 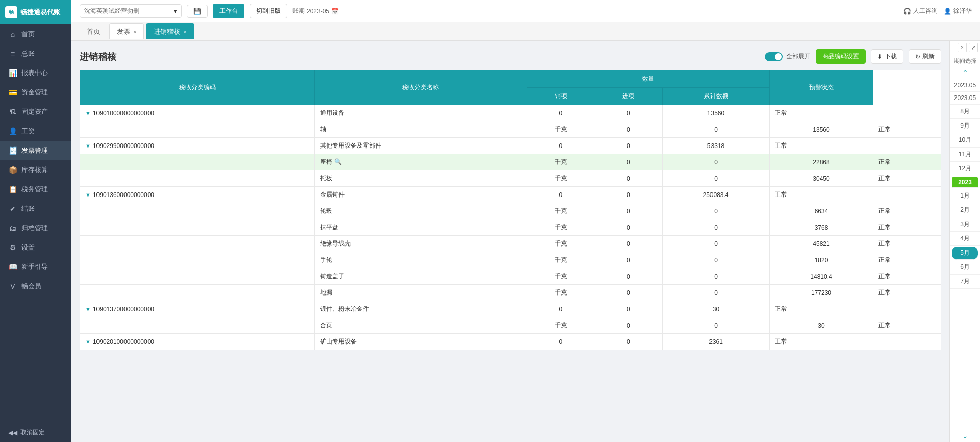 What do you see at coordinates (36, 54) in the screenshot?
I see `sidebar-item-ledger: ≡ 总账` at bounding box center [36, 54].